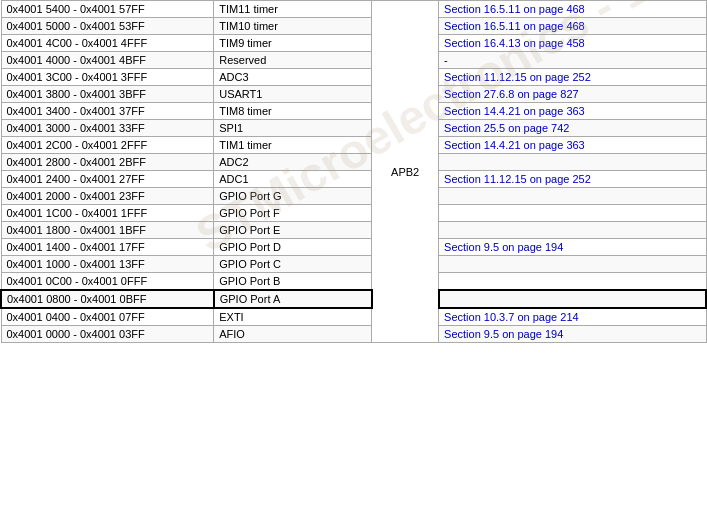 The width and height of the screenshot is (707, 526). What do you see at coordinates (293, 248) in the screenshot?
I see `peripheral-cell: GPIO Port D` at bounding box center [293, 248].